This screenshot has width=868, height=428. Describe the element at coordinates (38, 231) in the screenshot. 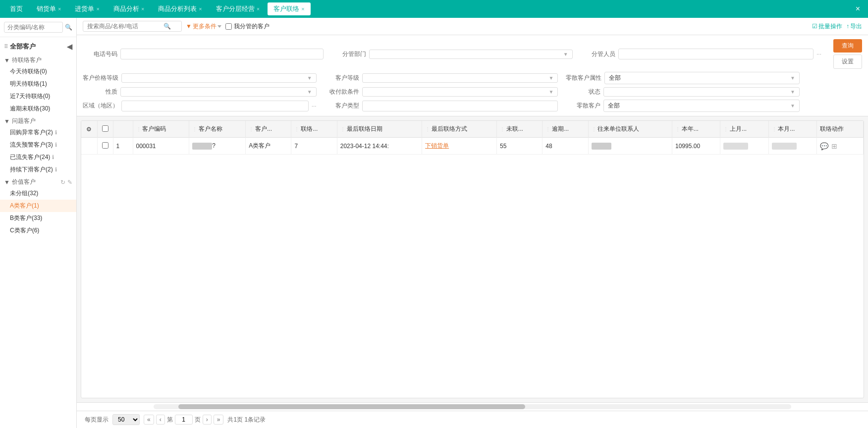

I see `sidebar-item-c-class: C类客户(6)` at that location.